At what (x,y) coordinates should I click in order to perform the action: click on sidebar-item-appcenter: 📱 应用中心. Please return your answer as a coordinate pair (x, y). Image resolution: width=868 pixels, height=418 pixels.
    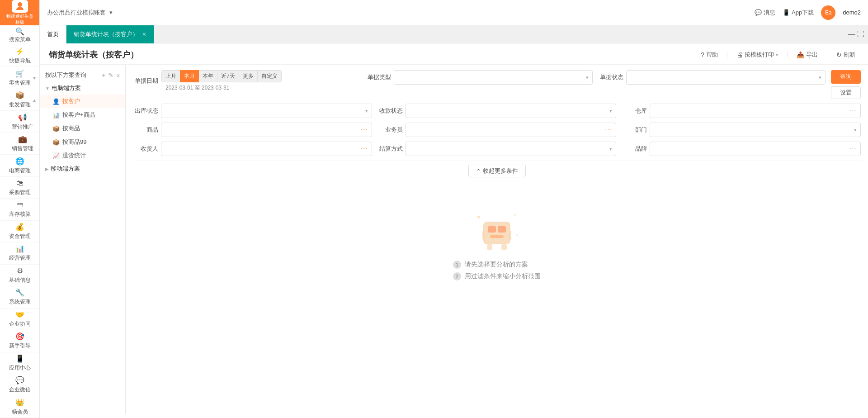
    Looking at the image, I should click on (20, 363).